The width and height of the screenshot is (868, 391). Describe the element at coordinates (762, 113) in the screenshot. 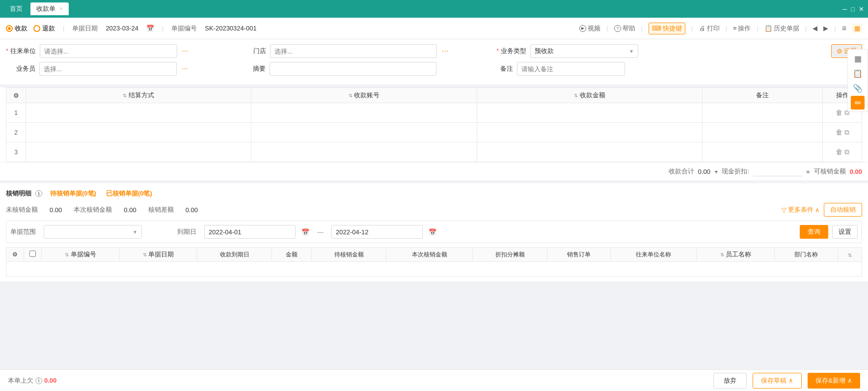

I see `row1-remark` at that location.